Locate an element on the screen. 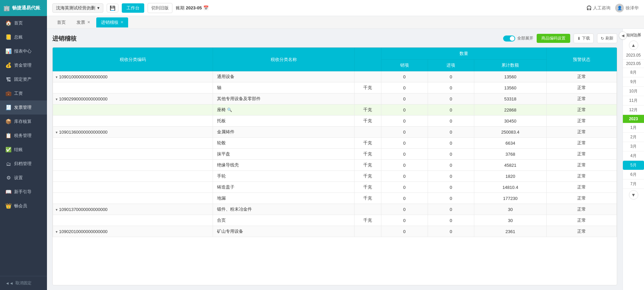  tab-reconcile-label: 进销稽核 is located at coordinates (110, 22).